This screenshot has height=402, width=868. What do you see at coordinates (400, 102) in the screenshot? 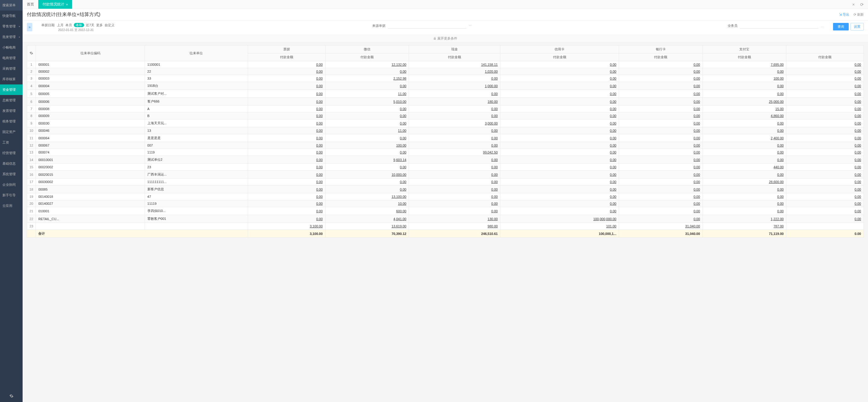
I see `amount-link: 5,010.00` at bounding box center [400, 102].